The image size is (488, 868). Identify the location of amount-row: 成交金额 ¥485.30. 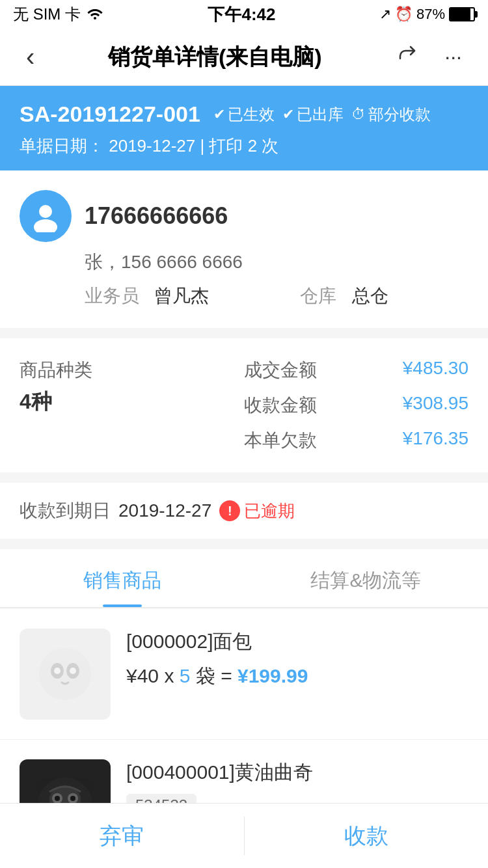
(357, 370).